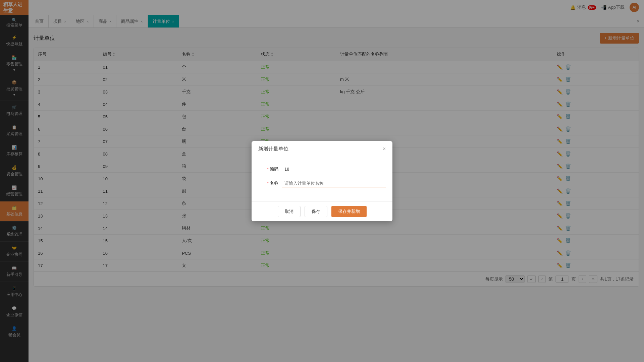 Image resolution: width=644 pixels, height=362 pixels. Describe the element at coordinates (322, 183) in the screenshot. I see `form-row-name: 名称` at that location.